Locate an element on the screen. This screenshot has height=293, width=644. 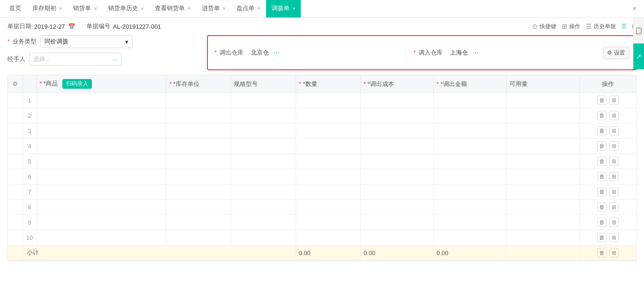
out-required-star: * is located at coordinates (215, 53).